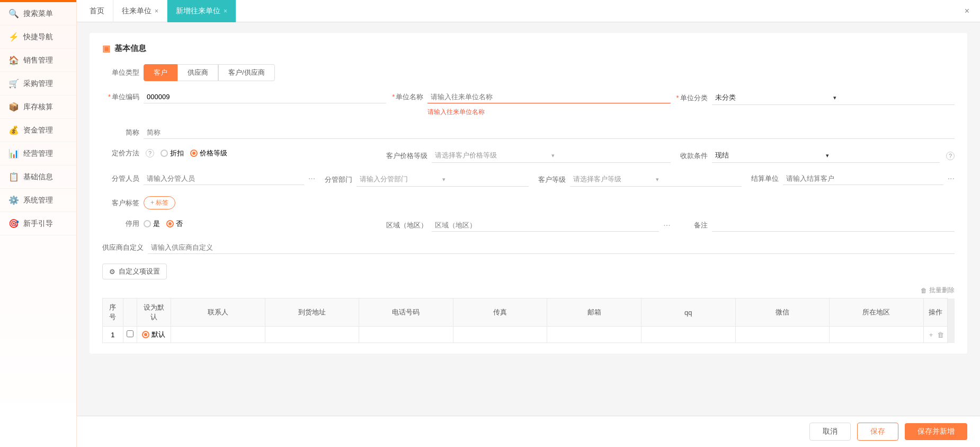 This screenshot has width=980, height=447. Describe the element at coordinates (38, 130) in the screenshot. I see `sidebar-item-finance: 💰 资金管理` at that location.